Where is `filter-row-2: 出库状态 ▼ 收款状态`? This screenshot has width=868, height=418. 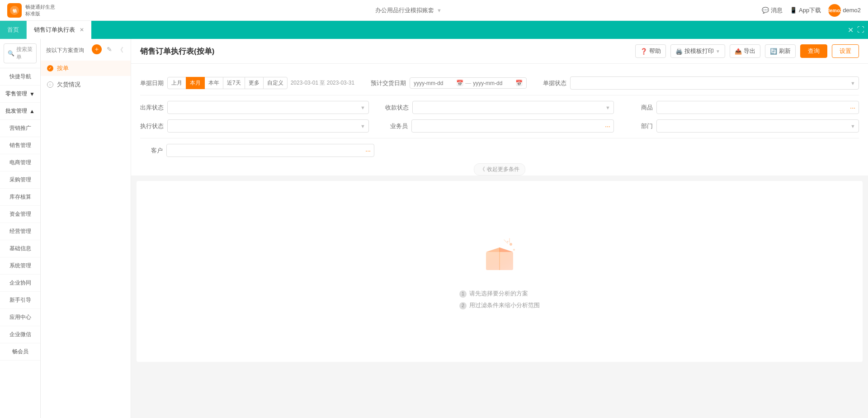
filter-row-2: 出库状态 ▼ 收款状态 is located at coordinates (500, 108).